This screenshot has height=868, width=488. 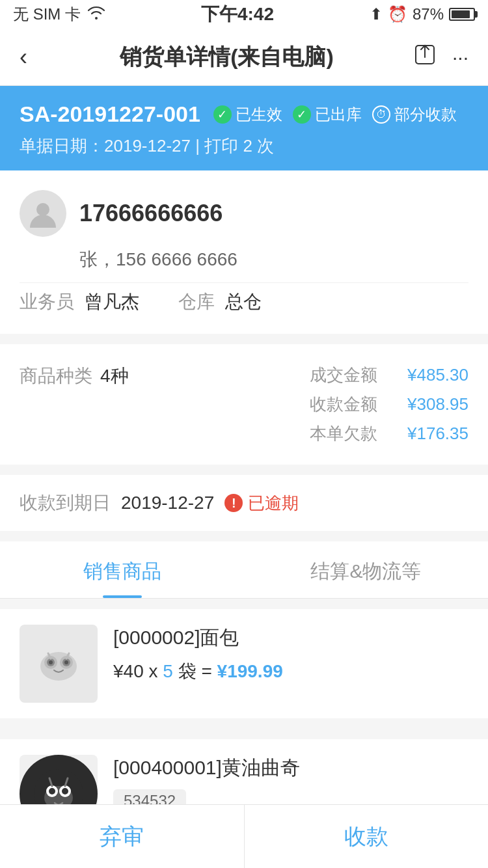 I want to click on bottom-bar: 弃审 收款, so click(x=244, y=836).